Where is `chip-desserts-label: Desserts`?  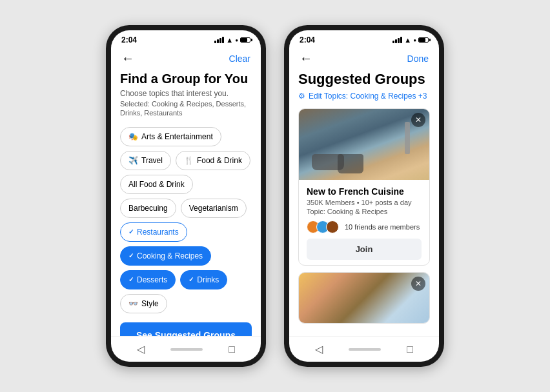
chip-desserts-label: Desserts is located at coordinates (152, 280).